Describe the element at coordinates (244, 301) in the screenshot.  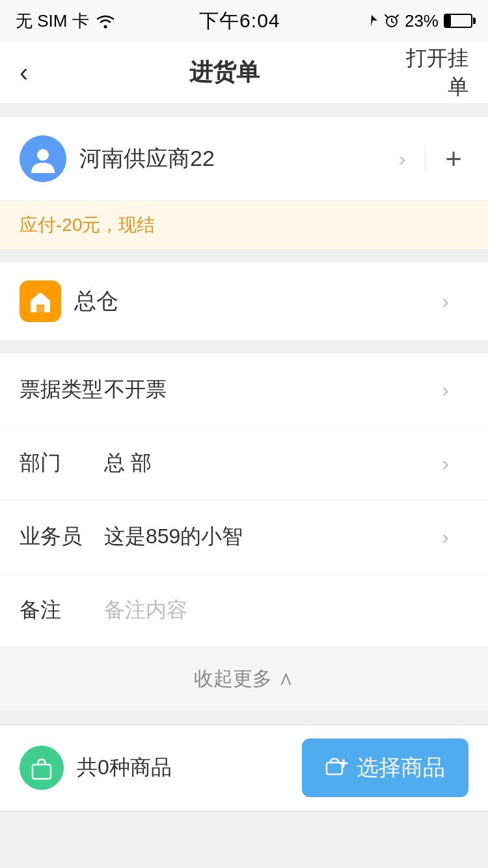
I see `warehouse-section: 总仓 ›` at that location.